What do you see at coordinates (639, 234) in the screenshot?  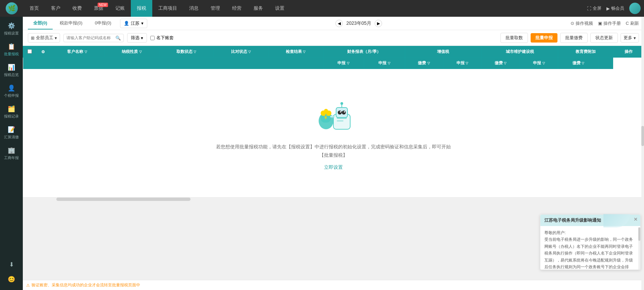 I see `notification-scroll-thumb` at bounding box center [639, 234].